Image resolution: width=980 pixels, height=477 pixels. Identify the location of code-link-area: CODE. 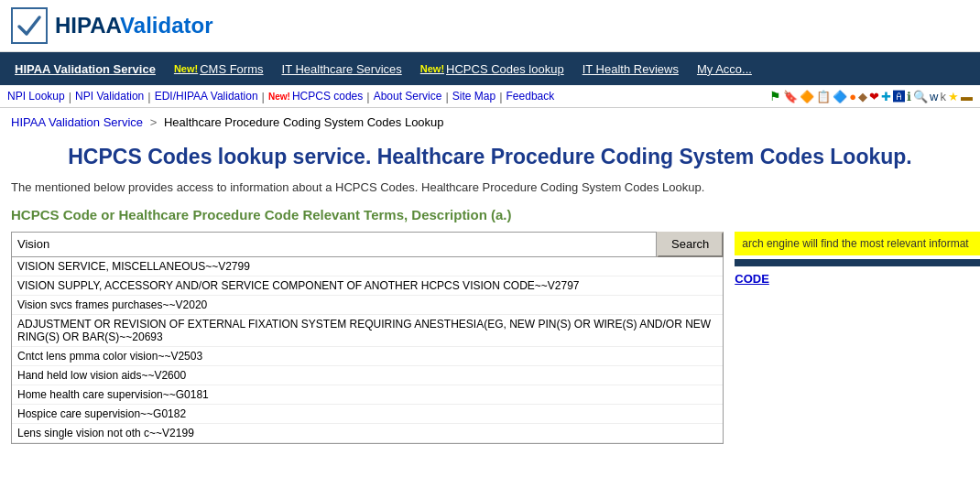
(857, 278).